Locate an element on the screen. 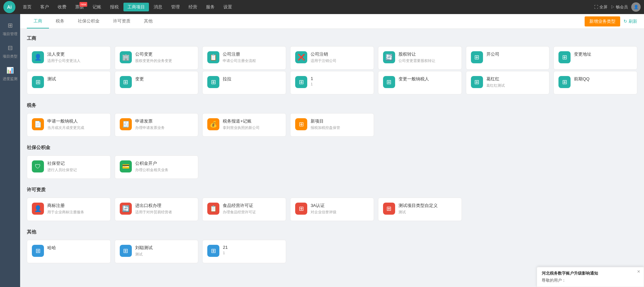  nav-tickets: 票据 new is located at coordinates (79, 7).